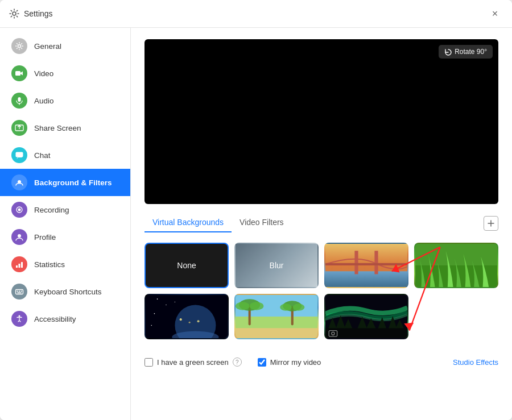 This screenshot has height=420, width=512. Describe the element at coordinates (256, 14) in the screenshot. I see `titlebar: Settings ×` at that location.